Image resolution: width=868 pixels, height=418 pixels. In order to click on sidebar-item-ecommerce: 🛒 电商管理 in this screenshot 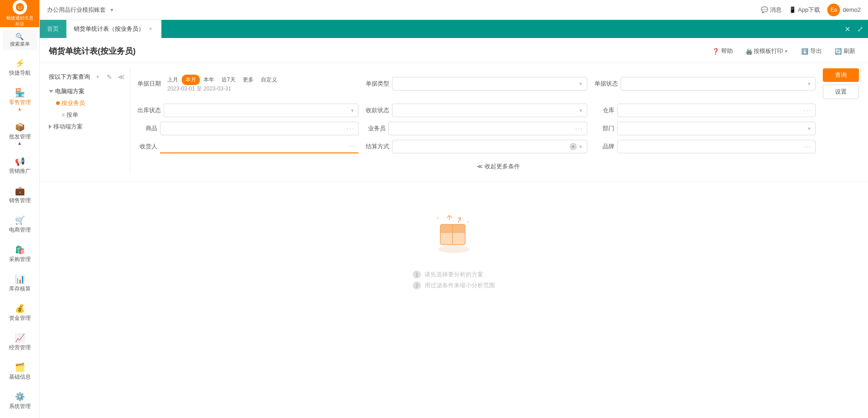, I will do `click(20, 224)`.